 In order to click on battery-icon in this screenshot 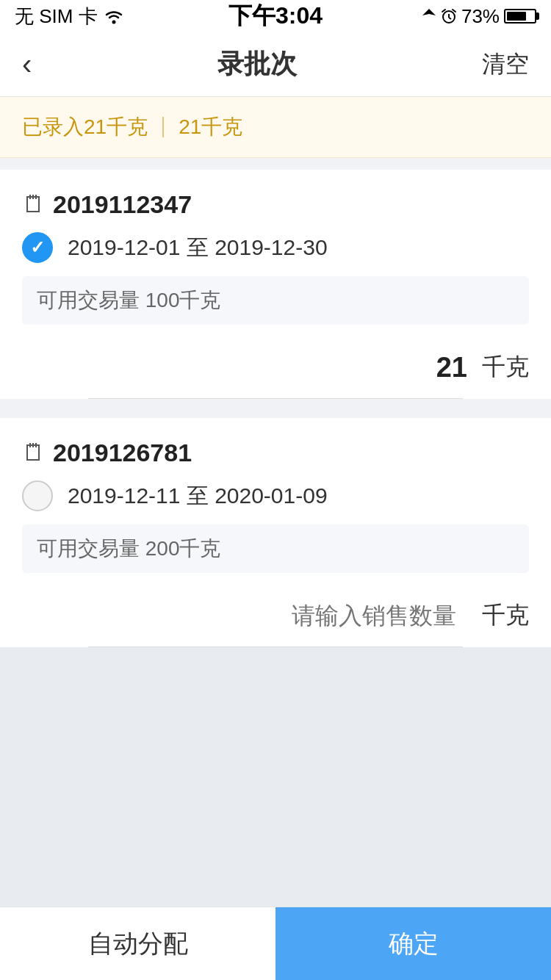, I will do `click(520, 16)`.